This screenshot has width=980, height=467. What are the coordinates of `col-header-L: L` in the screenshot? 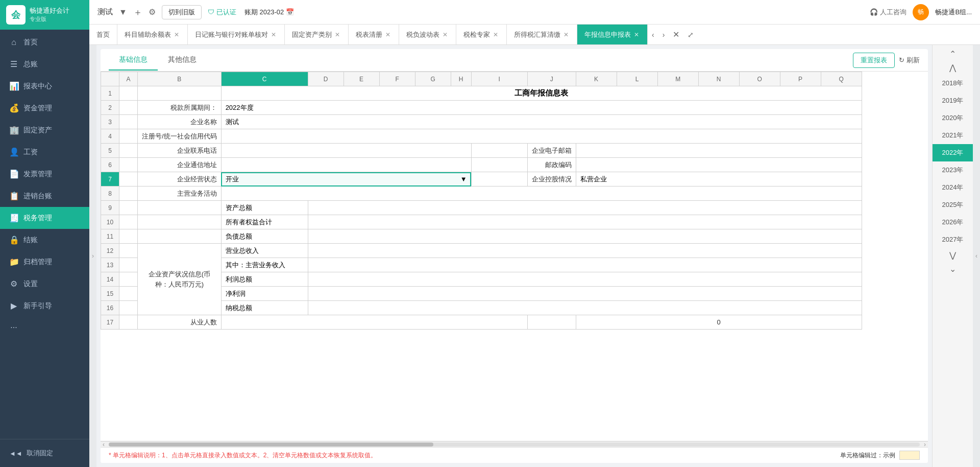 It's located at (637, 79).